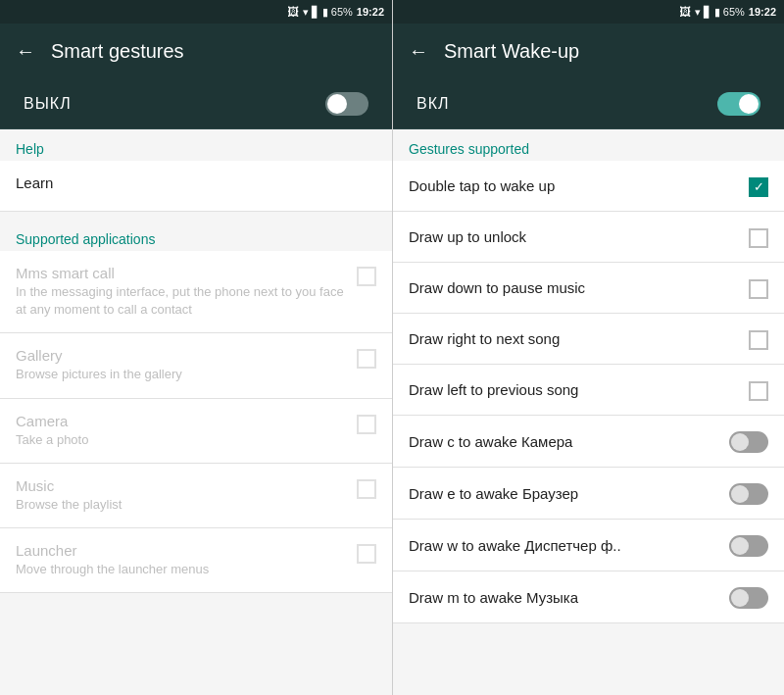  I want to click on list-item-draw-up: Draw up to unlock, so click(588, 237).